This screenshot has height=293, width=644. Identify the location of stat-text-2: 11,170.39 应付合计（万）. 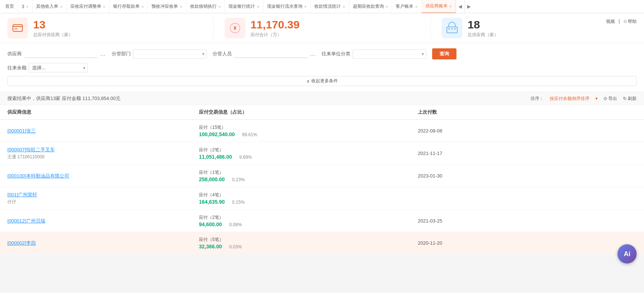
(275, 28).